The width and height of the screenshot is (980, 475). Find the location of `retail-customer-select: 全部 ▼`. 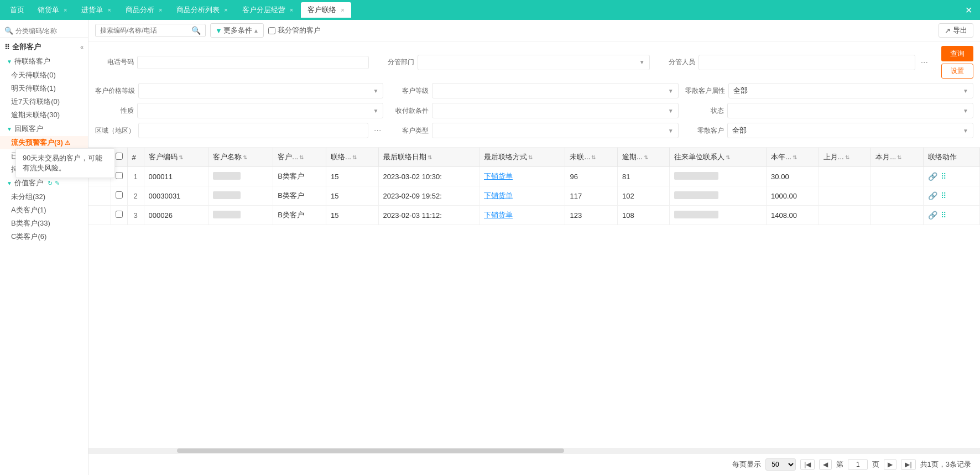

retail-customer-select: 全部 ▼ is located at coordinates (851, 131).